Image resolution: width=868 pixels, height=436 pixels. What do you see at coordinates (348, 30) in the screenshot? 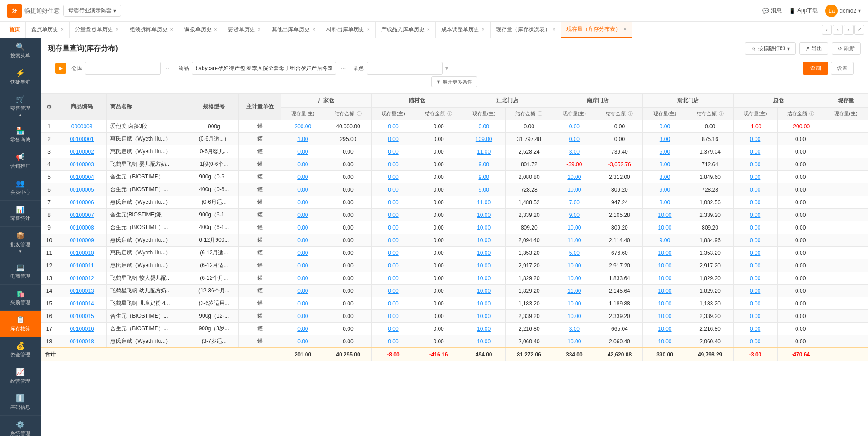
I see `tab-material-out: 材料出库单历史 ×` at bounding box center [348, 30].